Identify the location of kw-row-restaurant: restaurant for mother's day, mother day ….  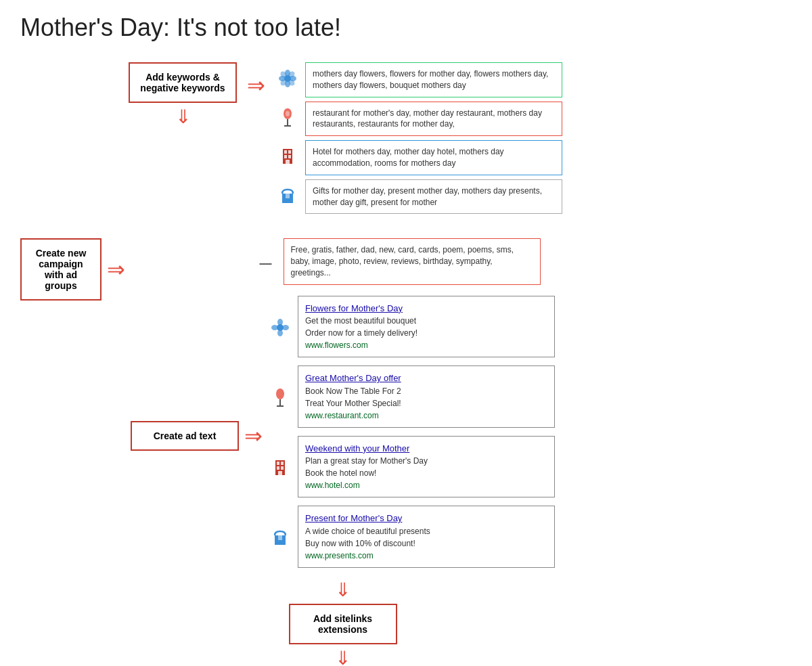
(419, 119).